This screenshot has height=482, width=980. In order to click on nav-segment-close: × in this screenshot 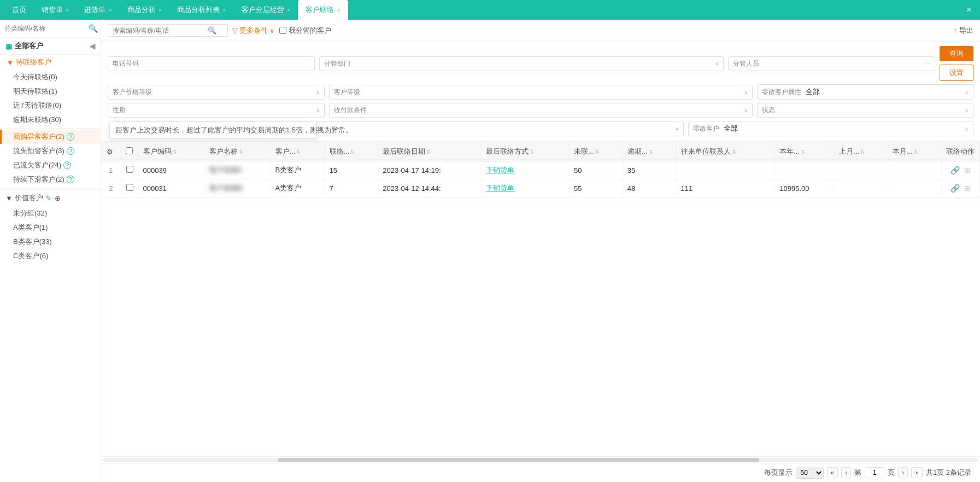, I will do `click(289, 10)`.